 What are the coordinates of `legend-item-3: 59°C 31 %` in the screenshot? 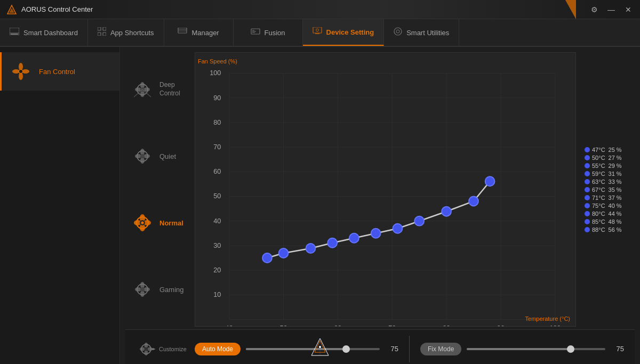 It's located at (610, 174).